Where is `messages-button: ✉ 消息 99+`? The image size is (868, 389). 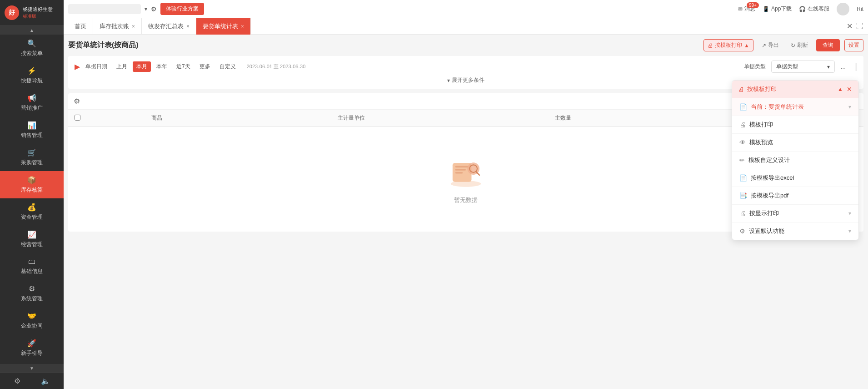
messages-button: ✉ 消息 99+ is located at coordinates (747, 9).